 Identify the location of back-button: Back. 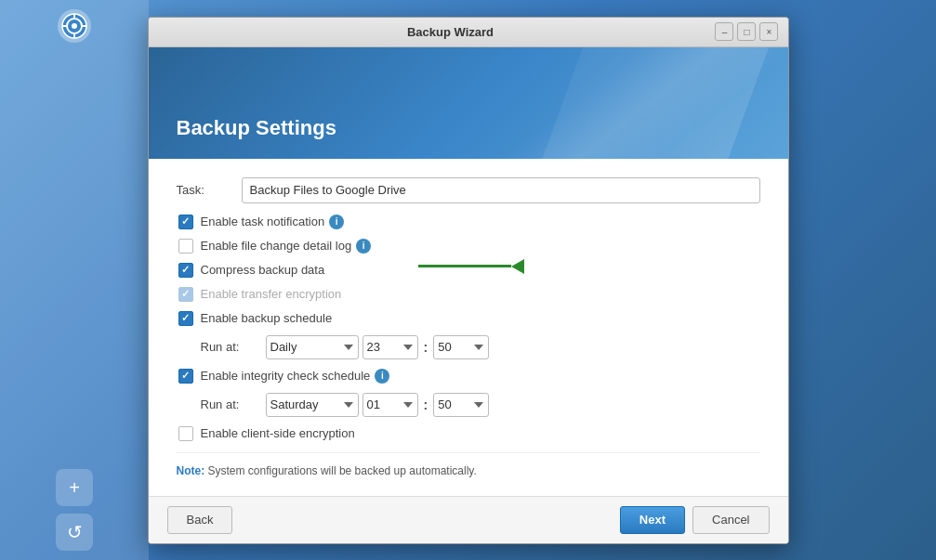
(201, 520).